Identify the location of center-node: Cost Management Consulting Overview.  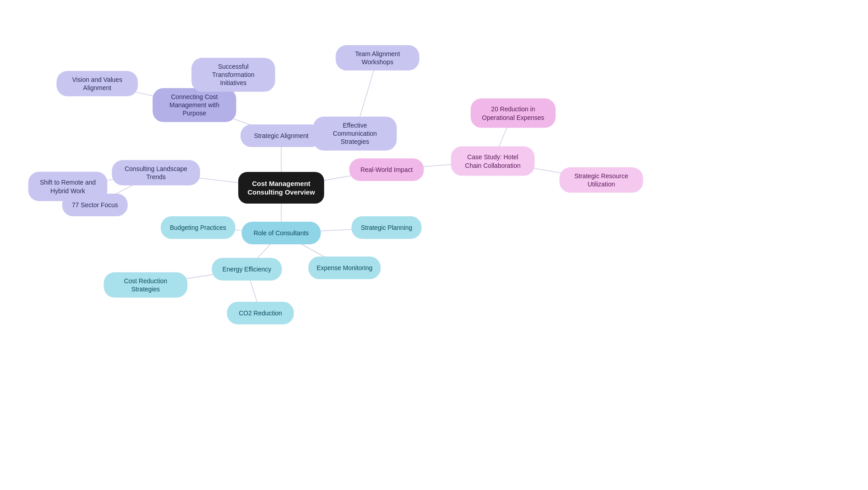
(281, 188).